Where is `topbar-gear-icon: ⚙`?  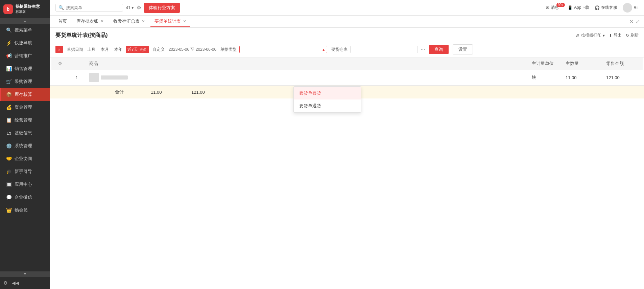
topbar-gear-icon: ⚙ is located at coordinates (139, 7).